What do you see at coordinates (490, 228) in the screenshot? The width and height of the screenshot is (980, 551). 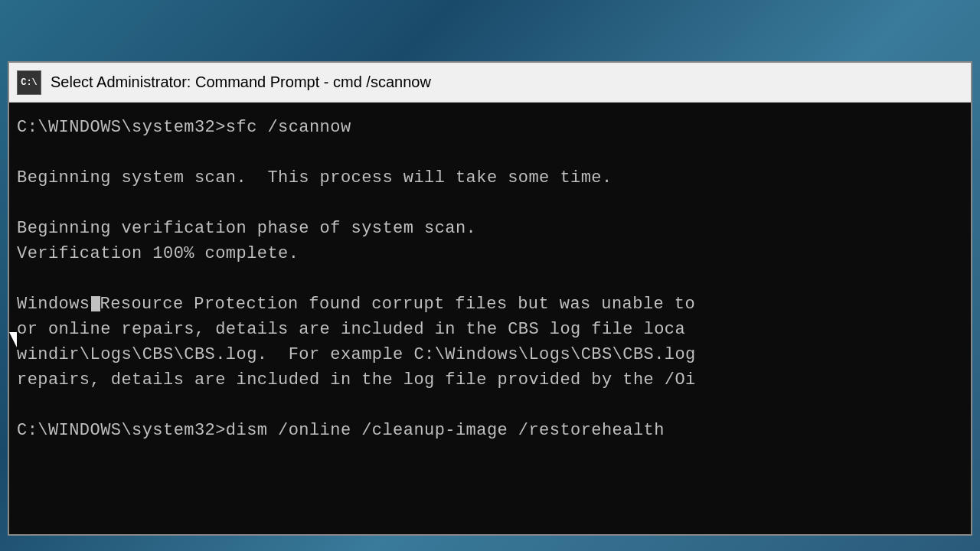 I see `terminal-line: Beginning verification phase of system s…` at bounding box center [490, 228].